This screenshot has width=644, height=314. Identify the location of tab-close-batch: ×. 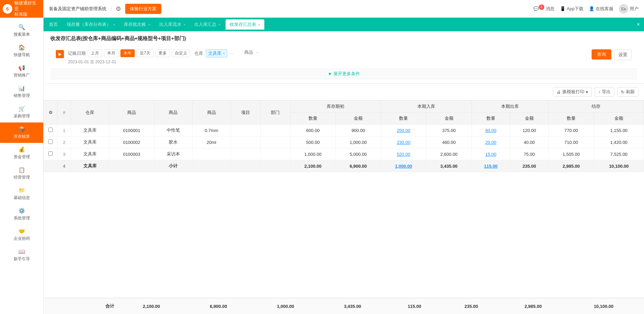
(149, 24).